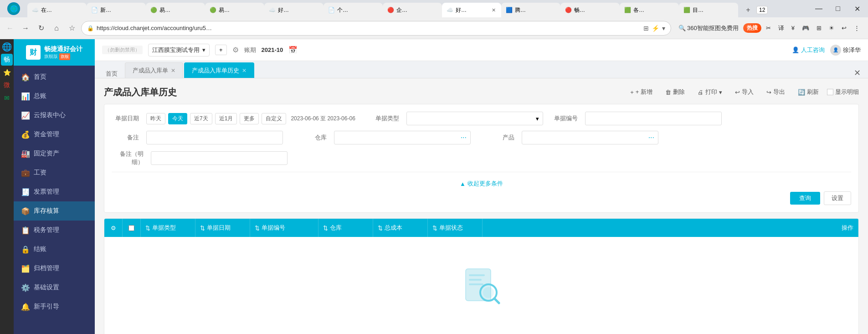 The height and width of the screenshot is (334, 868). Describe the element at coordinates (54, 115) in the screenshot. I see `sidebar-item-report: 📈 云报表中心` at that location.